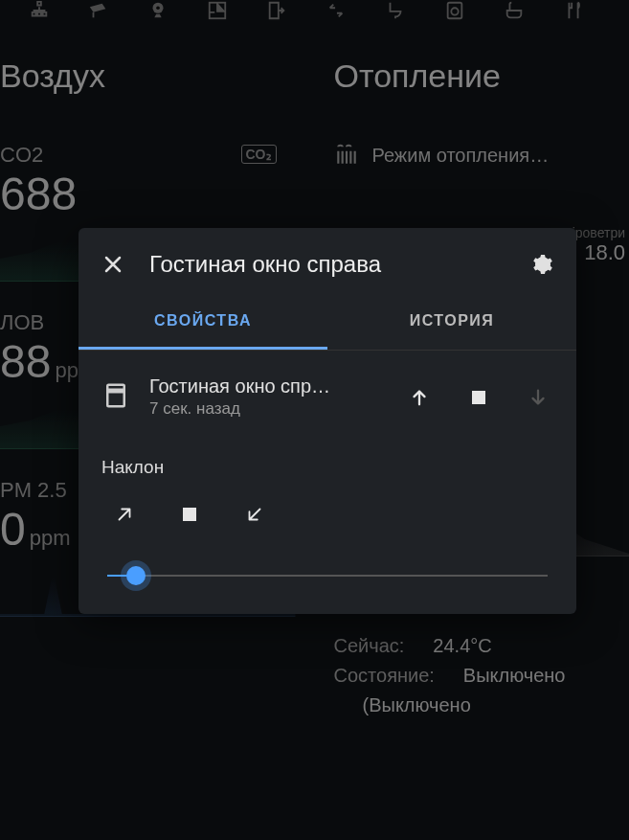  I want to click on cover-stop-button, so click(479, 397).